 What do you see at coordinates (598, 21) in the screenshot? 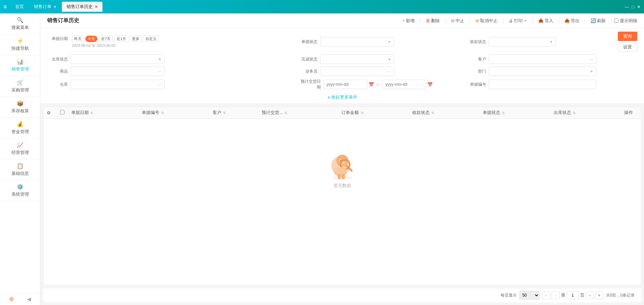
I see `refresh-button: 🔄 刷新` at bounding box center [598, 21].